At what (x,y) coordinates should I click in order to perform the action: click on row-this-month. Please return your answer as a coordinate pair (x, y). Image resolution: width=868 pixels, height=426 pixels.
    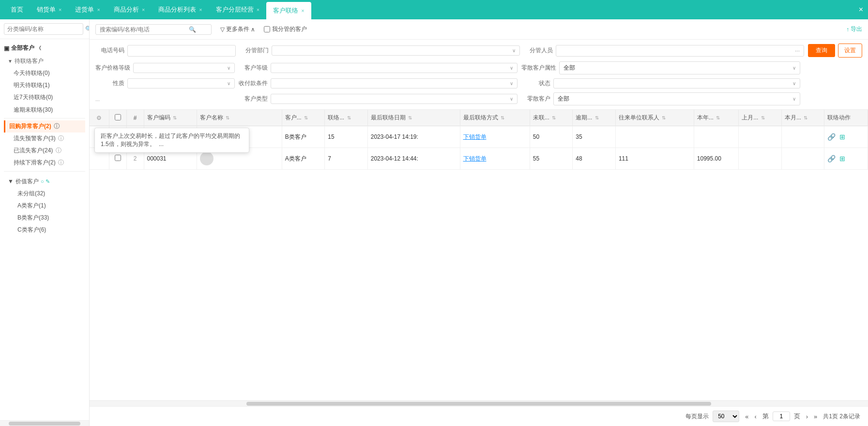
    Looking at the image, I should click on (803, 159).